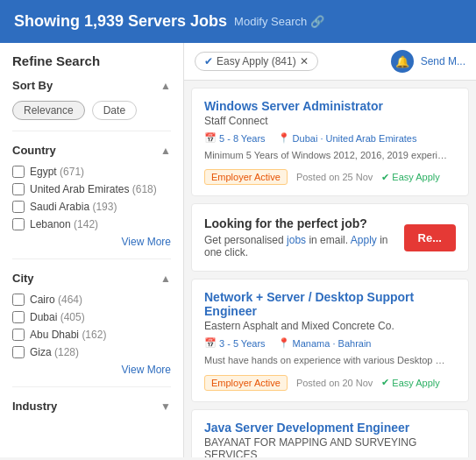 The image size is (476, 460). What do you see at coordinates (91, 61) in the screenshot?
I see `refine-search-title: Refine Search` at bounding box center [91, 61].